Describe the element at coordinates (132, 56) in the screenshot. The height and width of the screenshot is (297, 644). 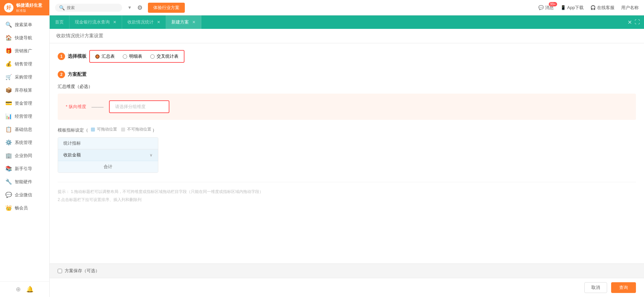
I see `radio-detail: 明细表` at that location.